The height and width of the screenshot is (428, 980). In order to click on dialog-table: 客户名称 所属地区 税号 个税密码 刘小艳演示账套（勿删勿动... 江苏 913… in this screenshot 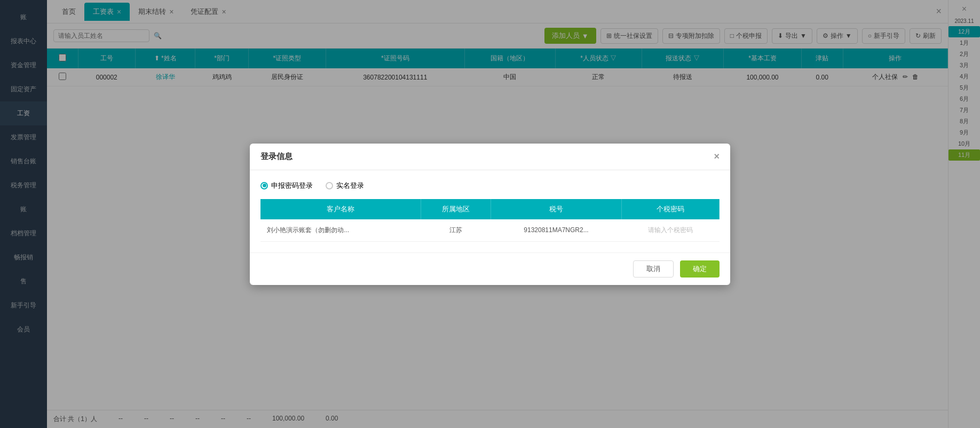, I will do `click(490, 220)`.